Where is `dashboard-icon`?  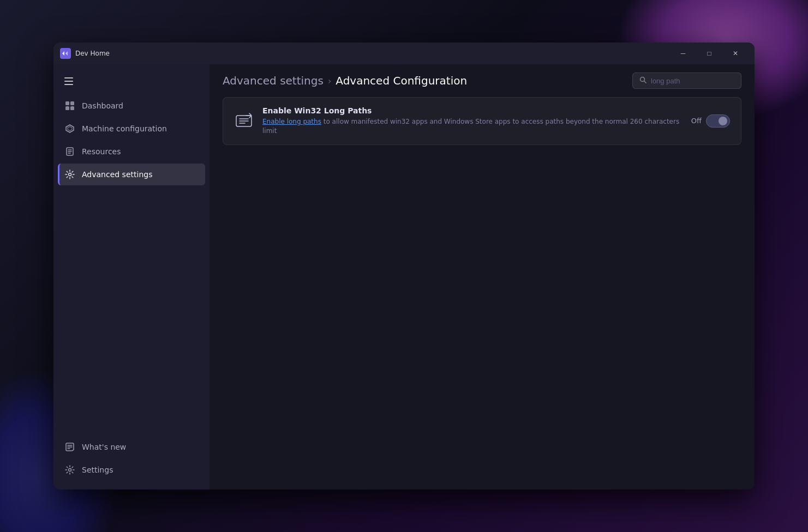 dashboard-icon is located at coordinates (70, 106).